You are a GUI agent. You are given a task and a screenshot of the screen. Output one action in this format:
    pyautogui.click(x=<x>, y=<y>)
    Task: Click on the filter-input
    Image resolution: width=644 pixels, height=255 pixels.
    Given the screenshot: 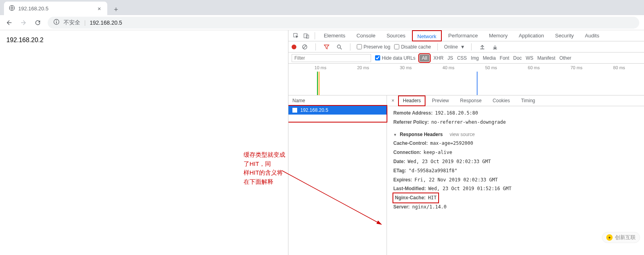 What is the action you would take?
    pyautogui.click(x=331, y=58)
    